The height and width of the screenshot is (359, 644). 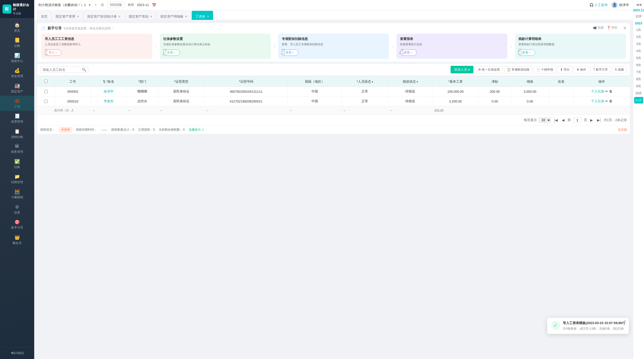 I want to click on sidebar-item-总账: 📒总账, so click(x=17, y=42).